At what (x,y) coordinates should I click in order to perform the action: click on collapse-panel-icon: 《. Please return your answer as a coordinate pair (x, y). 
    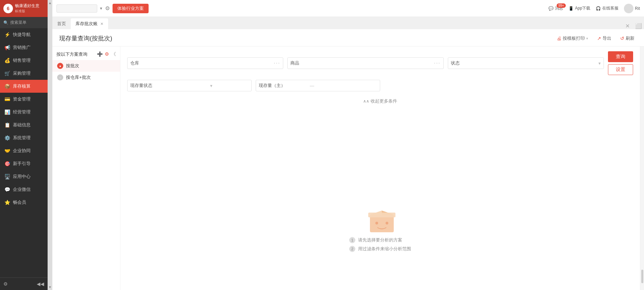
    Looking at the image, I should click on (114, 54).